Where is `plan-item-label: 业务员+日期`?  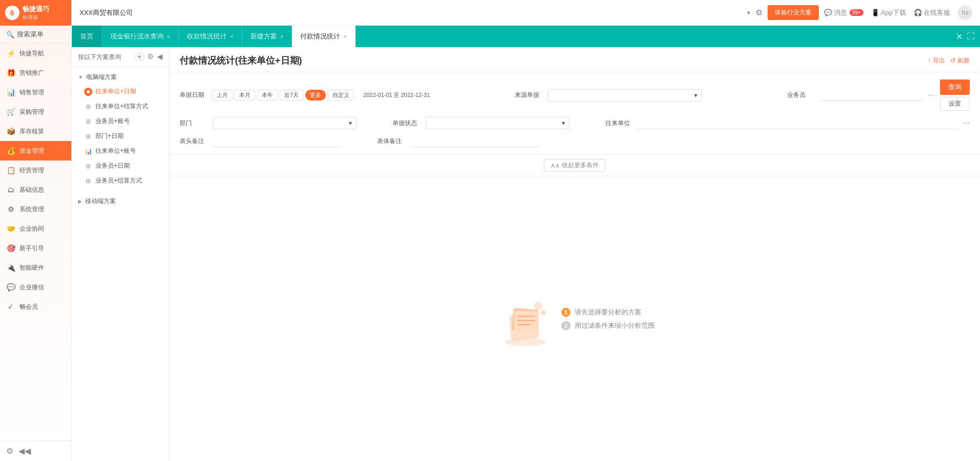
plan-item-label: 业务员+日期 is located at coordinates (113, 166).